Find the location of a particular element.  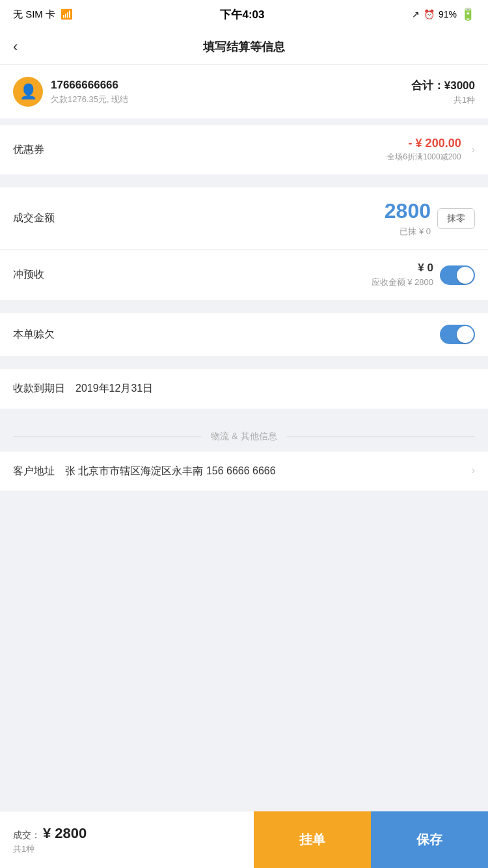

location-icon: ↗ is located at coordinates (416, 14).